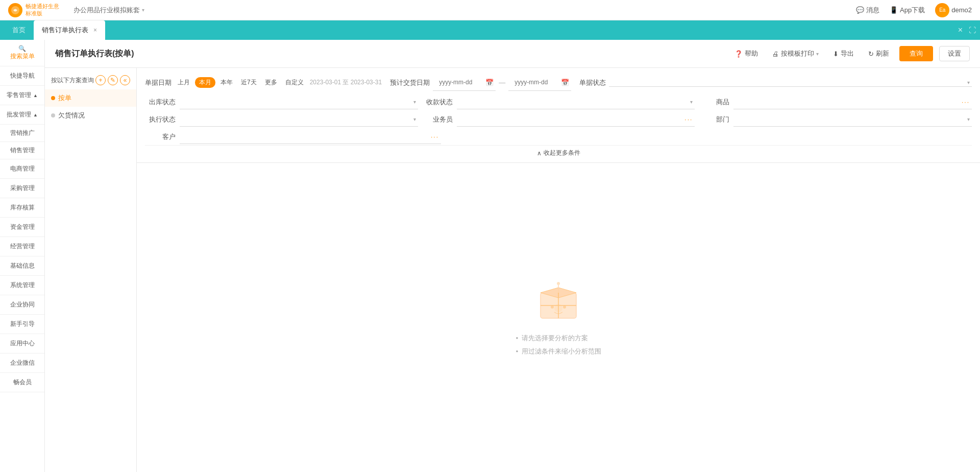 This screenshot has height=472, width=980. Describe the element at coordinates (91, 81) in the screenshot. I see `left-panel-header: 按以下方案查询 + ✎ «` at that location.